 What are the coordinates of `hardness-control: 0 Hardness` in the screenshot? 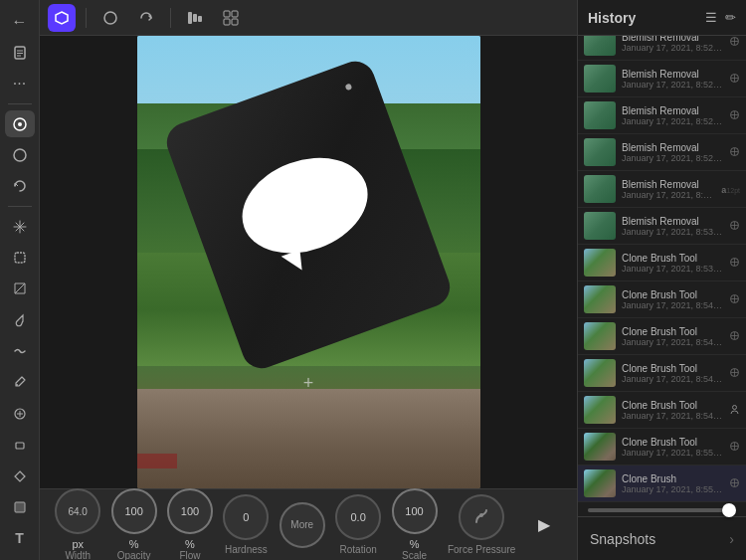 It's located at (246, 525).